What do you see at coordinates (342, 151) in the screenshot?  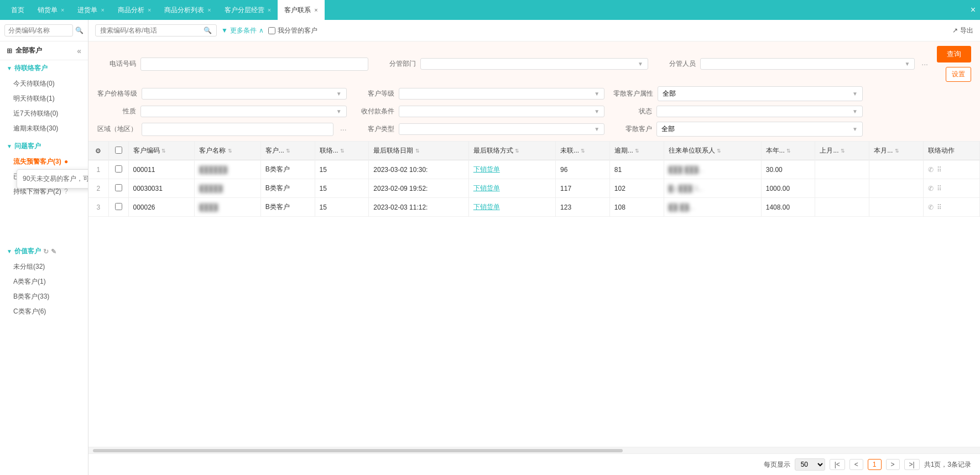 I see `col-contact-count-sort-icon: ⇅` at bounding box center [342, 151].